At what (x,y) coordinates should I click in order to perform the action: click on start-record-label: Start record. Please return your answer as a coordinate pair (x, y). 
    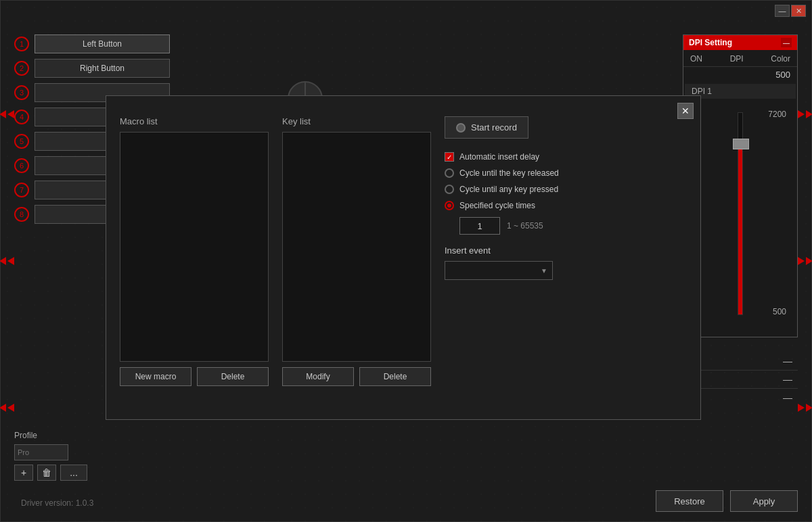
    Looking at the image, I should click on (494, 127).